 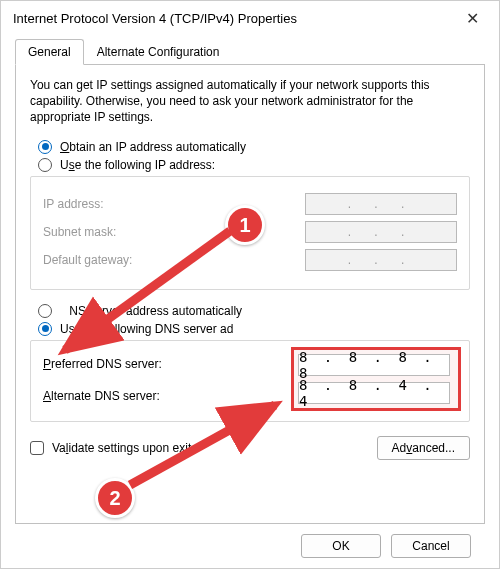 What do you see at coordinates (250, 364) in the screenshot?
I see `field-preferred-dns: Preferred DNS server: 8 . 8 . 8 . 8 8 . …` at bounding box center [250, 364].